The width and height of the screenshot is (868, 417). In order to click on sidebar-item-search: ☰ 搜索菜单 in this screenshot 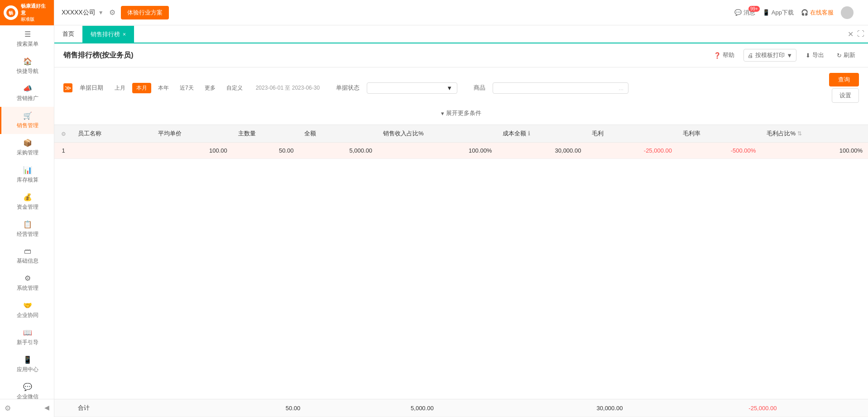, I will do `click(27, 39)`.